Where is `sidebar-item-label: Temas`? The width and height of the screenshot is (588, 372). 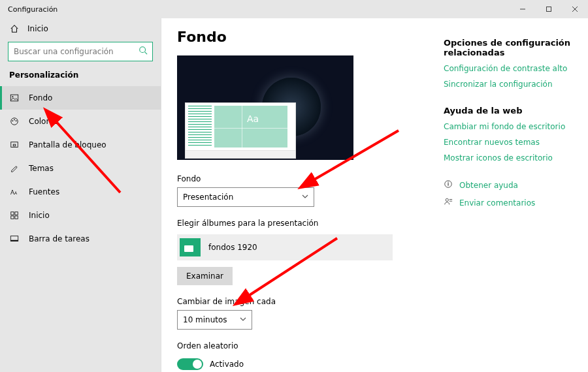
sidebar-item-label: Temas is located at coordinates (41, 168).